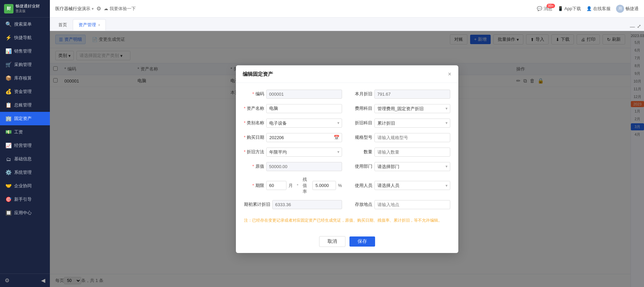 The height and width of the screenshot is (287, 644). I want to click on sidebar-item-system: ⚙️ 系统管理, so click(25, 172).